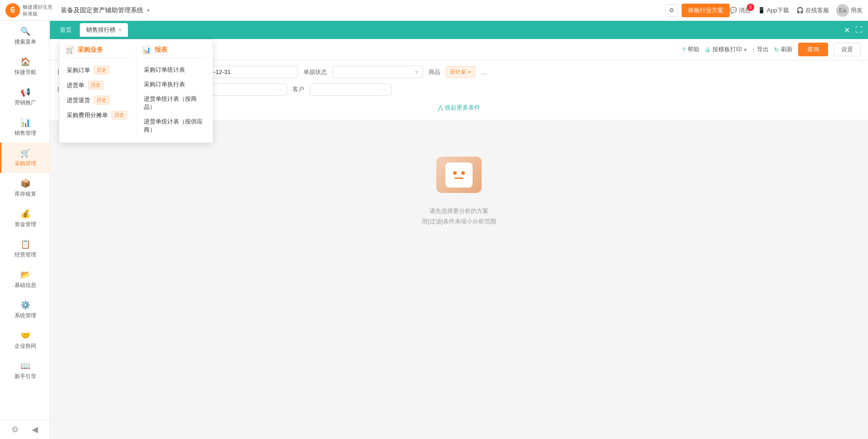 The image size is (868, 439). What do you see at coordinates (66, 30) in the screenshot?
I see `tab-home: 首页` at bounding box center [66, 30].